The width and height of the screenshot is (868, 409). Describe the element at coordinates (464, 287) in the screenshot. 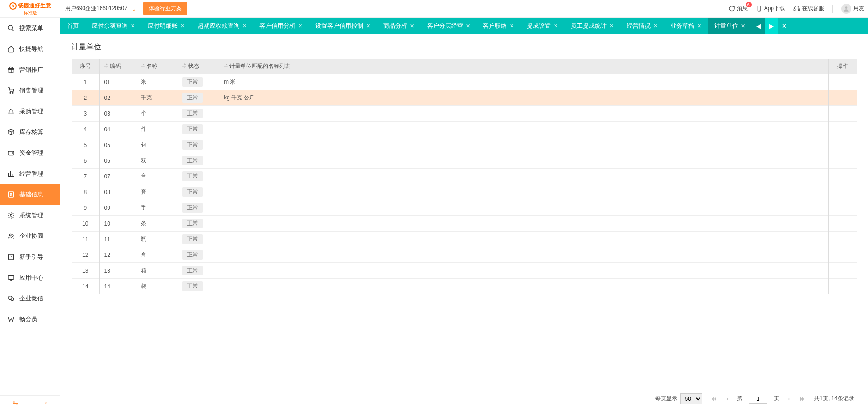

I see `table-row: 1414袋正常` at that location.